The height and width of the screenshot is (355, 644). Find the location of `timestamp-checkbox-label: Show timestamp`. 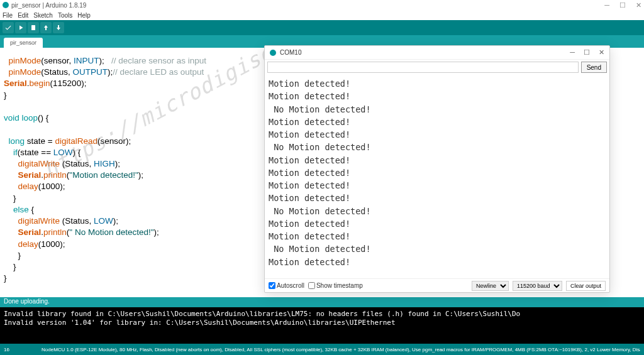

timestamp-checkbox-label: Show timestamp is located at coordinates (336, 285).